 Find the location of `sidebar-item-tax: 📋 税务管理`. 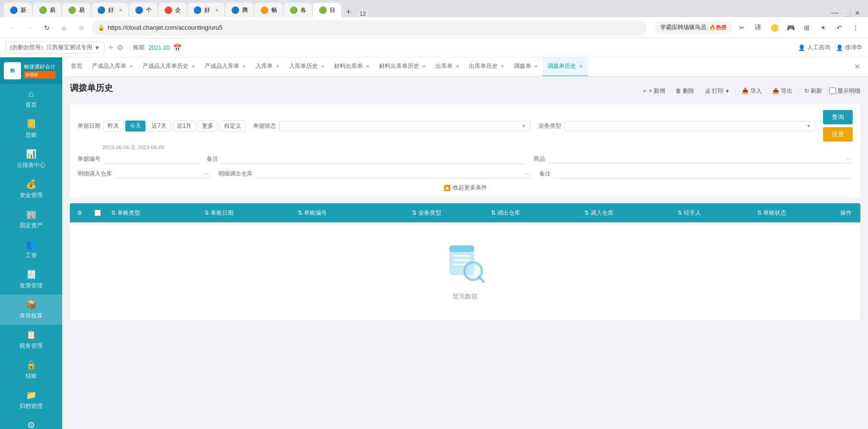

sidebar-item-tax: 📋 税务管理 is located at coordinates (31, 340).